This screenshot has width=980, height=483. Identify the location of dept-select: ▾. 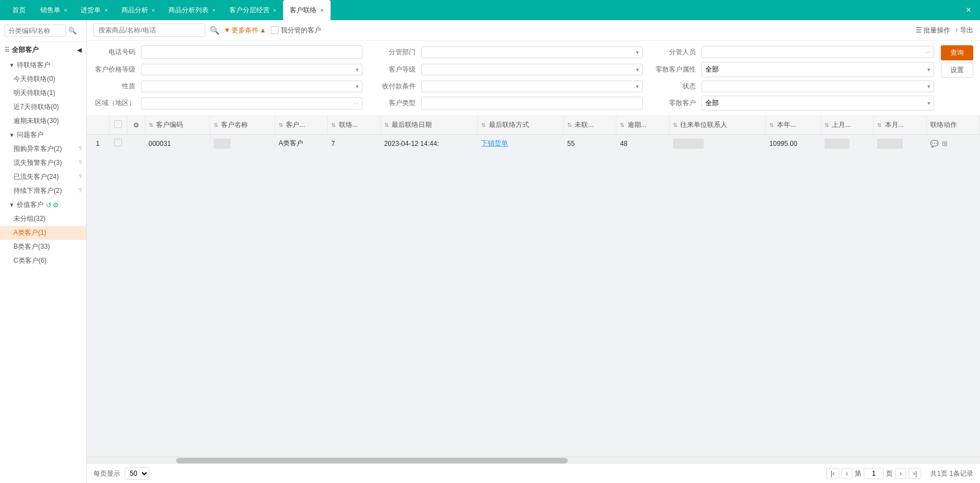
(532, 53).